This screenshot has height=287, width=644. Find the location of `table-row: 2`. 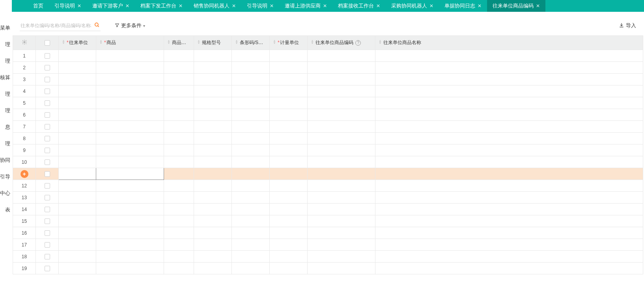

table-row: 2 is located at coordinates (328, 68).